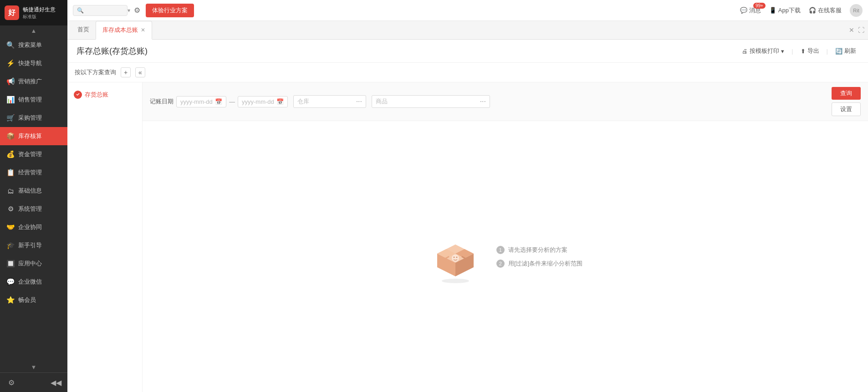 Image resolution: width=868 pixels, height=392 pixels. I want to click on collapse-icon: ◀◀, so click(56, 382).